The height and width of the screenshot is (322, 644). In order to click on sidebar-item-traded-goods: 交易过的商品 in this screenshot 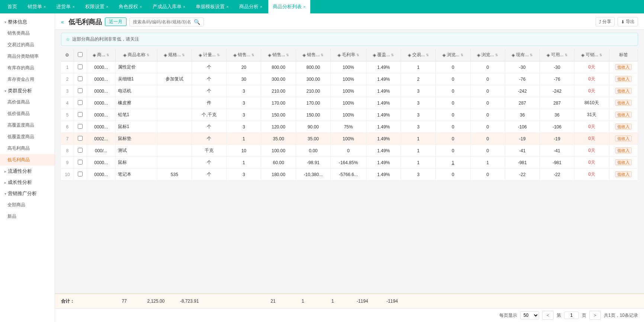, I will do `click(28, 45)`.